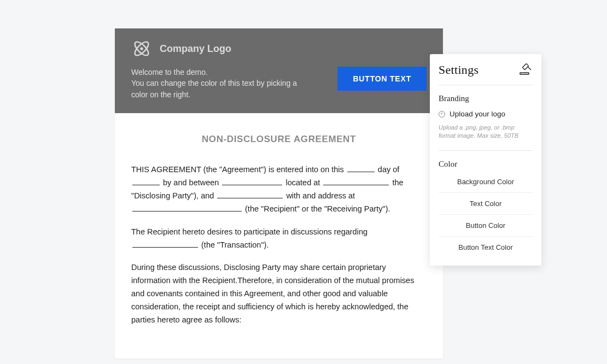 The image size is (607, 364). Describe the element at coordinates (486, 114) in the screenshot. I see `upload-logo-button: + Upload your logo` at that location.